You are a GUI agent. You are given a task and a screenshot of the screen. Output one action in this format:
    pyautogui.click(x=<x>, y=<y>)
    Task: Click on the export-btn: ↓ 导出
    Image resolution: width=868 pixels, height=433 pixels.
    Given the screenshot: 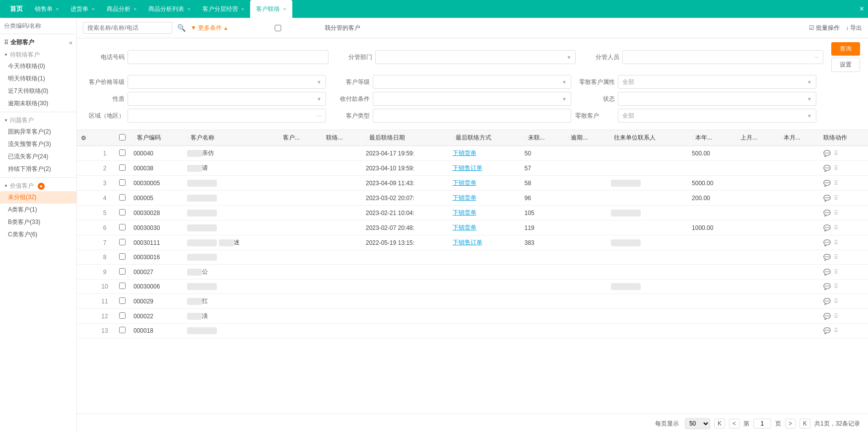 What is the action you would take?
    pyautogui.click(x=854, y=28)
    